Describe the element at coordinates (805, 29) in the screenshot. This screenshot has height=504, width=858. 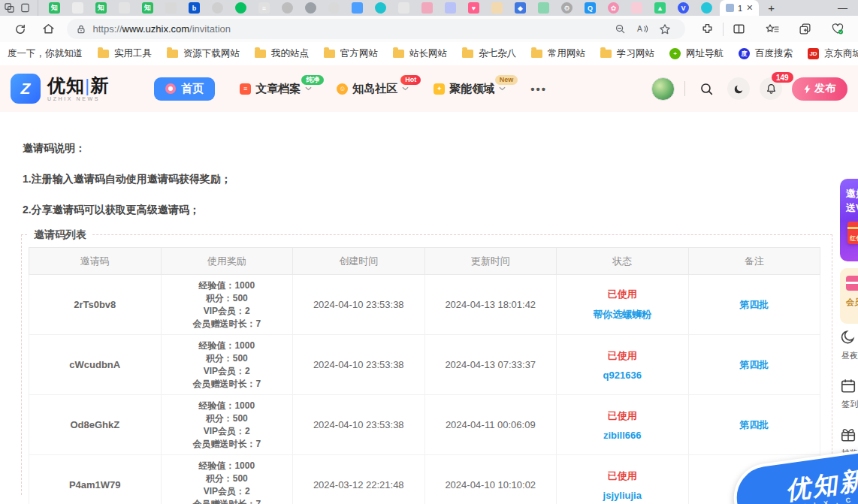
I see `collections-icon` at that location.